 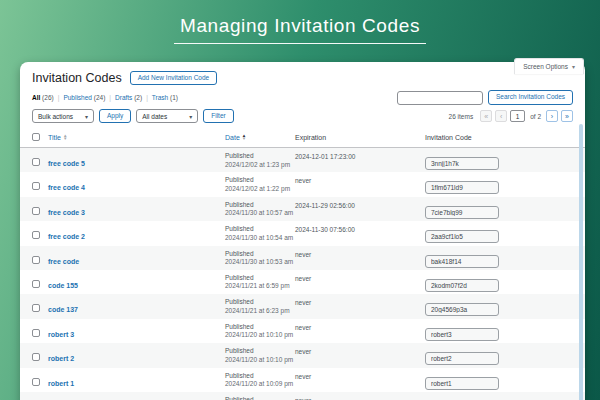 I want to click on filter-link-trash: Trash (1), so click(x=165, y=98).